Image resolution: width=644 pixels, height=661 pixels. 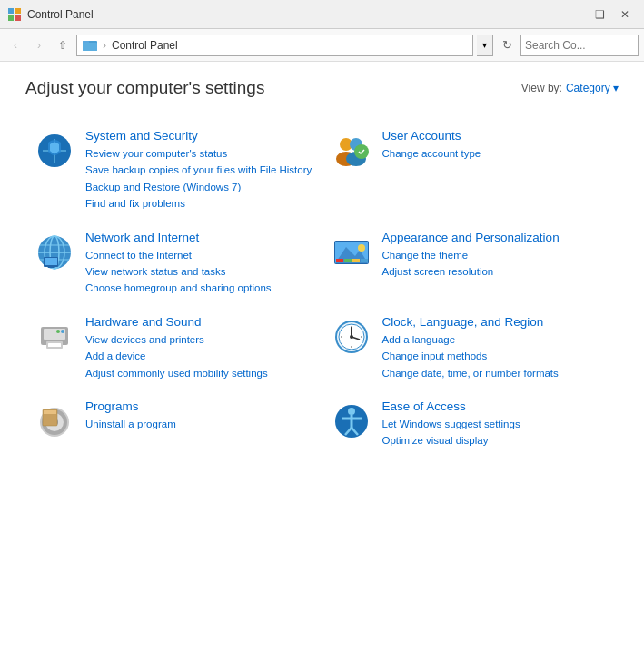 I want to click on appearance-link-1: Adjust screen resolution, so click(x=498, y=271).